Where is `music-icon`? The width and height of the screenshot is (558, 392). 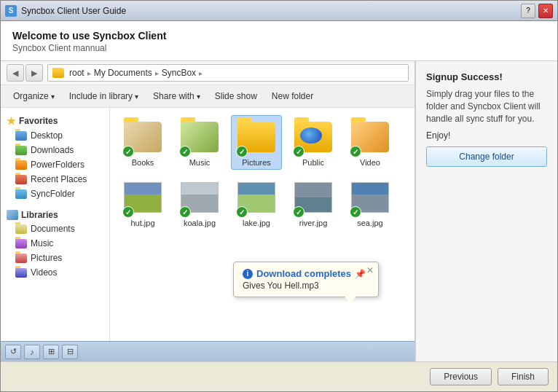
music-icon is located at coordinates (21, 243).